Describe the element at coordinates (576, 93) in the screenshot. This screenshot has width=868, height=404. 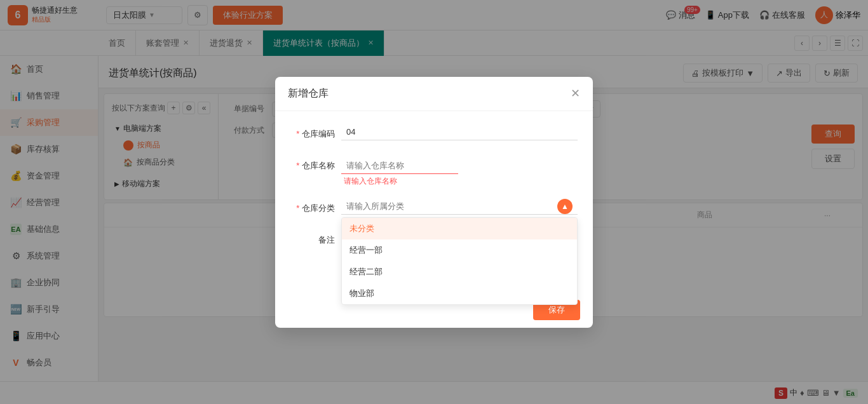
I see `modal-close-button: ✕` at that location.